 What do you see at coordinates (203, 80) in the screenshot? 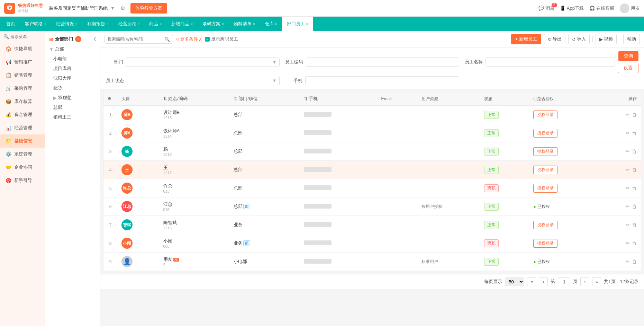
I see `emp-status-filter-select: ▼` at bounding box center [203, 80].